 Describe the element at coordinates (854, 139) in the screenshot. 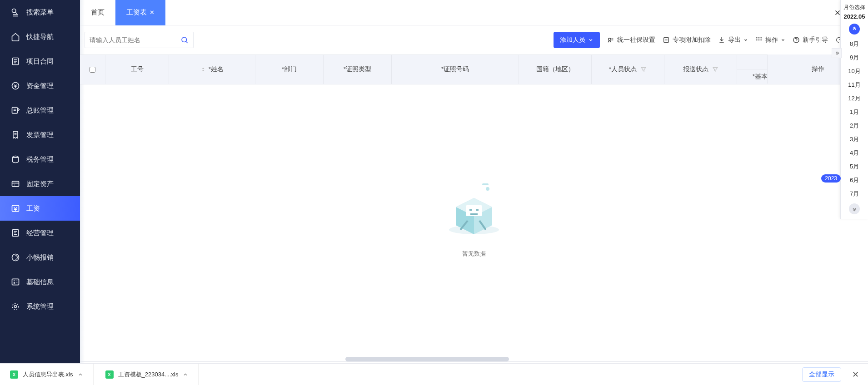

I see `month-item: 3月` at that location.